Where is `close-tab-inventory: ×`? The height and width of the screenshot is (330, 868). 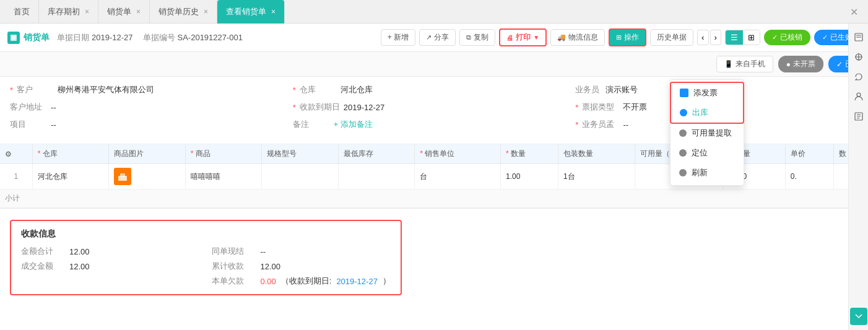 close-tab-inventory: × is located at coordinates (87, 12).